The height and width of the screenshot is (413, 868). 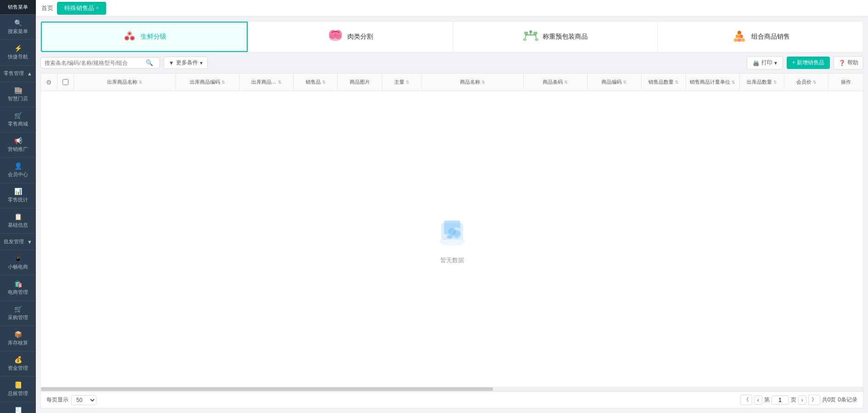 I want to click on sidebar-item-retail-mgmt: 零售管理 ▲, so click(x=18, y=74).